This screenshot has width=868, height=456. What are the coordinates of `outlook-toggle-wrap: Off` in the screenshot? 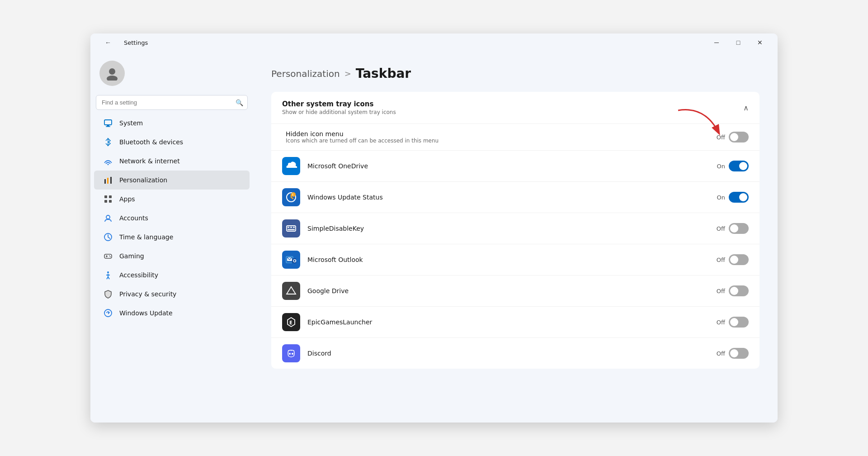 It's located at (732, 260).